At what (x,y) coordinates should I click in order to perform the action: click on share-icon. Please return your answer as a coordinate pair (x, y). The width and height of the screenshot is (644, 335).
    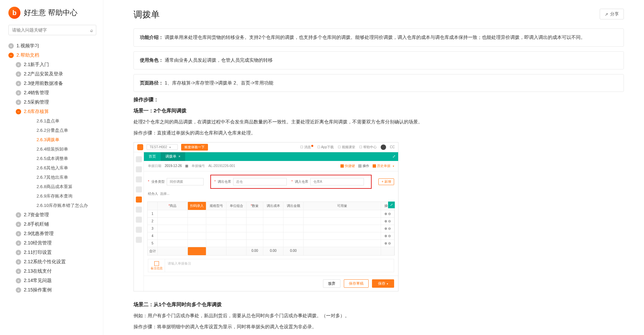
    Looking at the image, I should click on (606, 14).